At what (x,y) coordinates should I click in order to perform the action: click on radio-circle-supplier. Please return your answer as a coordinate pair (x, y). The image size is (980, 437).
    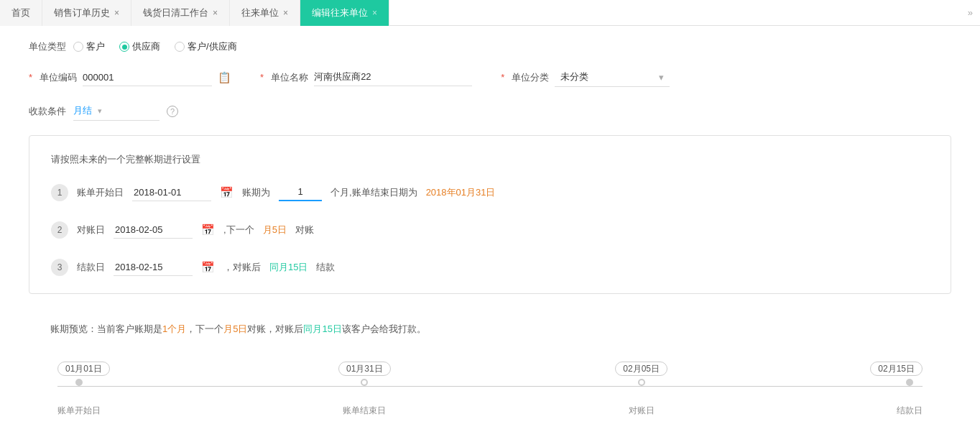
    Looking at the image, I should click on (124, 47).